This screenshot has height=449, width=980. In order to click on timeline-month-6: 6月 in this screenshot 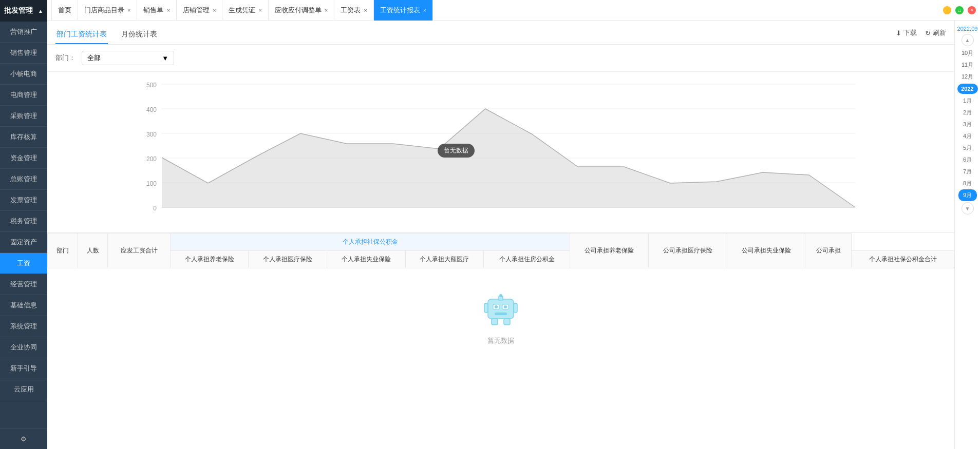, I will do `click(968, 160)`.